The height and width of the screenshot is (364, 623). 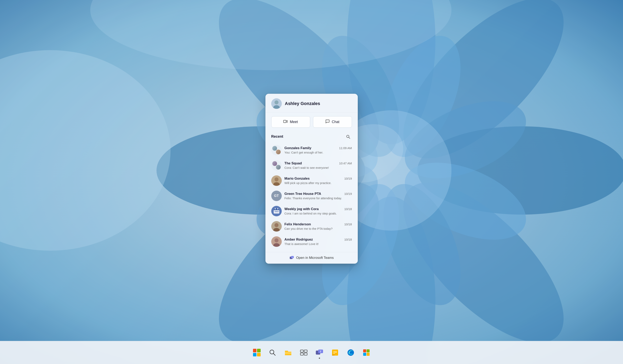 What do you see at coordinates (318, 150) in the screenshot?
I see `chat-content-1: Gonzales Family 11:09 AM You: Can't get …` at bounding box center [318, 150].